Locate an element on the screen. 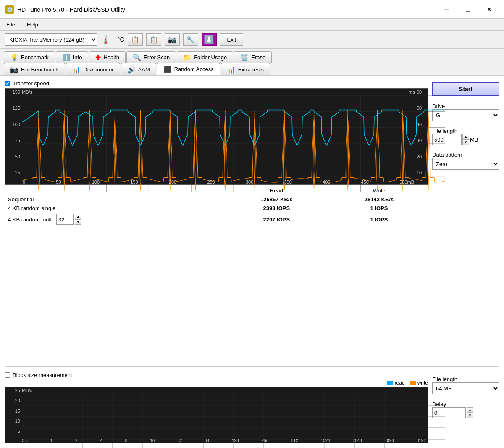 This screenshot has height=448, width=504. tab-extra-tests-label: Extra tests is located at coordinates (251, 70).